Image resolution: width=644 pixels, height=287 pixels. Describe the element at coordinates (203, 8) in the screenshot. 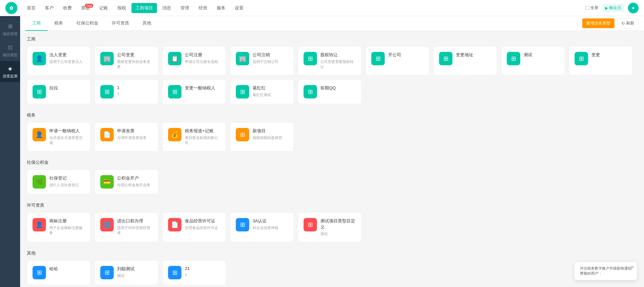

I see `nav-operation: 经营` at that location.